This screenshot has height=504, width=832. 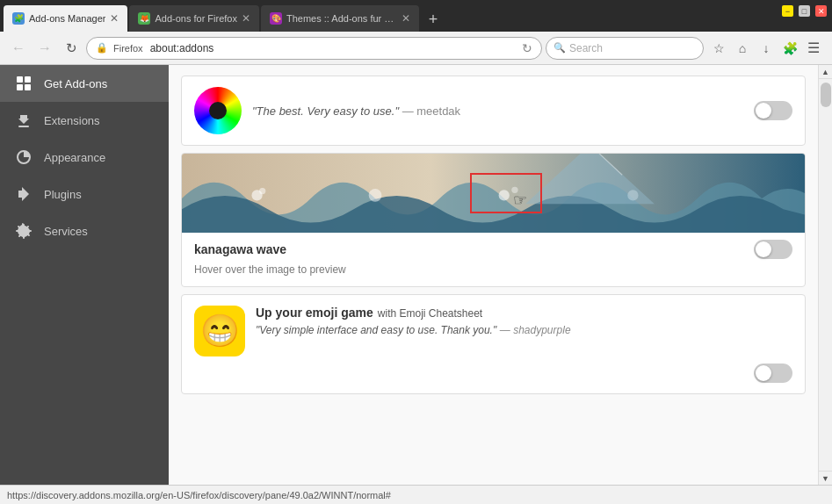 What do you see at coordinates (24, 231) in the screenshot?
I see `services-icon` at bounding box center [24, 231].